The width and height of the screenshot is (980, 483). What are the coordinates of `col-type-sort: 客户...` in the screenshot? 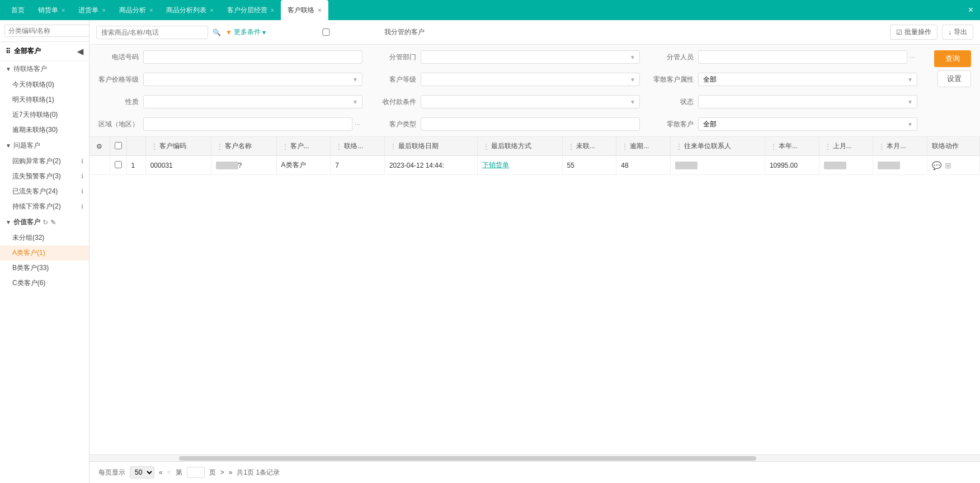 It's located at (295, 146).